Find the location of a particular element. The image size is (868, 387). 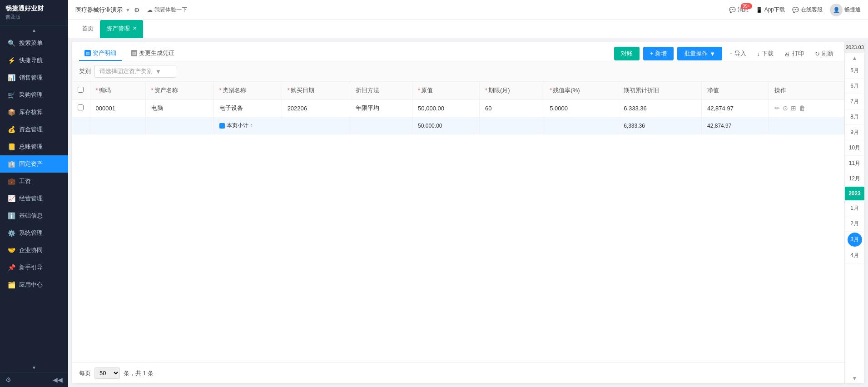

sidebar-item-快捷导航: ⚡快捷导航 is located at coordinates (34, 60).